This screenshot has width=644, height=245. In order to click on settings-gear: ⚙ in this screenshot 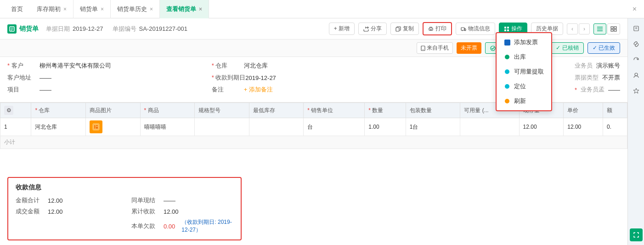, I will do `click(9, 110)`.